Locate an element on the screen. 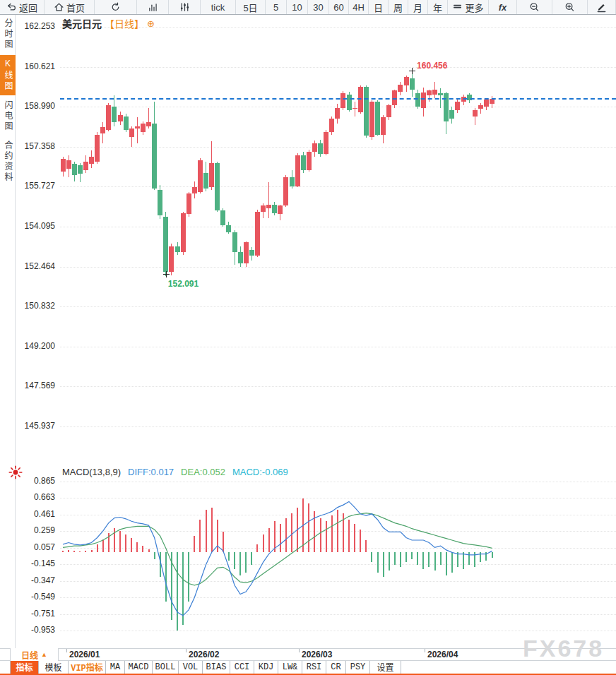 This screenshot has height=675, width=616. toolbar-button-zoom-out is located at coordinates (535, 7).